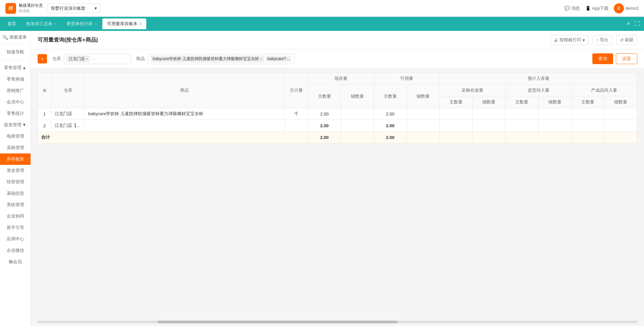 The image size is (644, 326). I want to click on th-stock-aux: 辅数量, so click(357, 96).